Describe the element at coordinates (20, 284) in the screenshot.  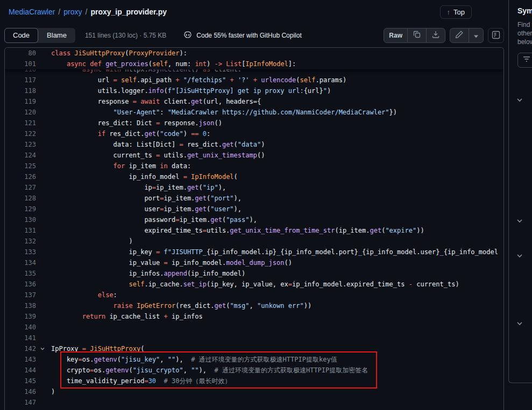
I see `line-number: 136` at that location.